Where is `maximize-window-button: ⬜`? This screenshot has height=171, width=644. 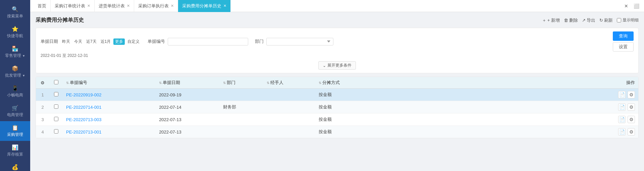
maximize-window-button: ⬜ is located at coordinates (637, 6).